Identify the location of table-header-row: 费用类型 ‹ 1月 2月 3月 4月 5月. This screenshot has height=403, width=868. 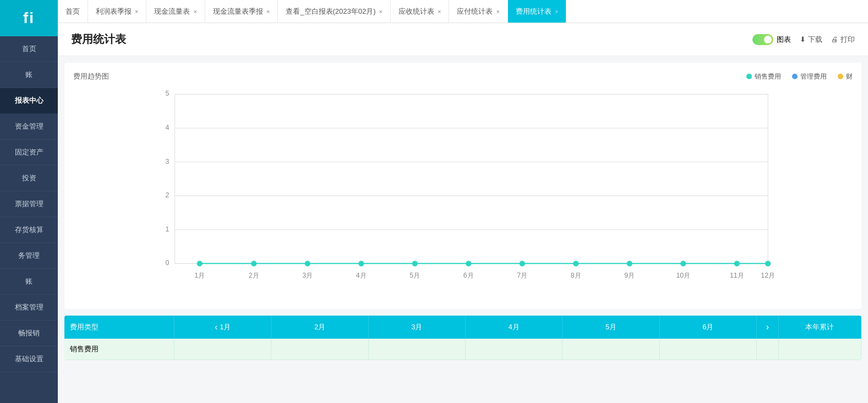
(463, 327).